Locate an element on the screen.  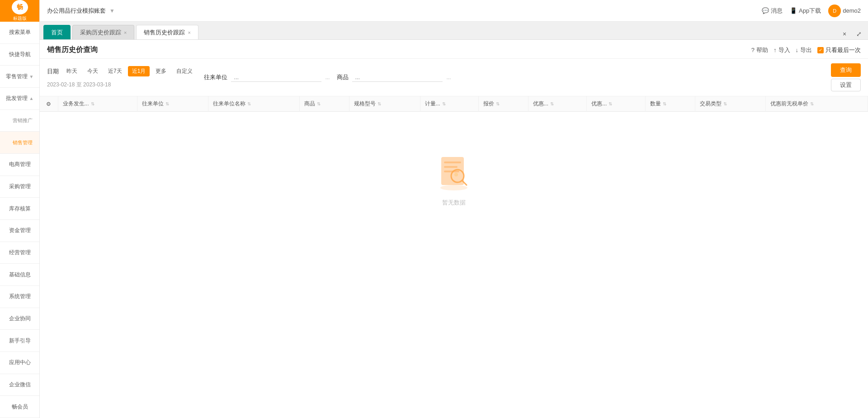
help-action: ? 帮助 is located at coordinates (760, 50).